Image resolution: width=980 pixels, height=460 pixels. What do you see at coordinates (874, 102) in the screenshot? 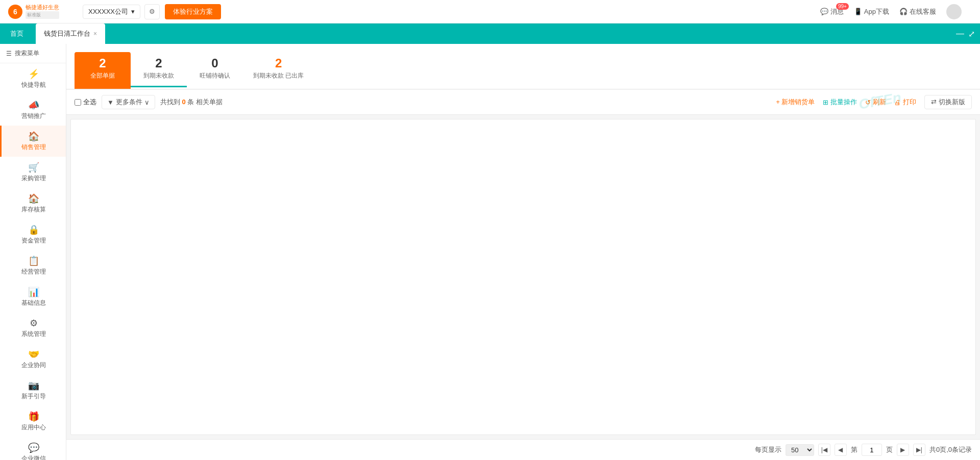
I see `toolbar-right: + 新增销货单 ⊞ 批量操作 ↺ 刷新 🖨 打印 ⇄ 切换新版` at bounding box center [874, 102].